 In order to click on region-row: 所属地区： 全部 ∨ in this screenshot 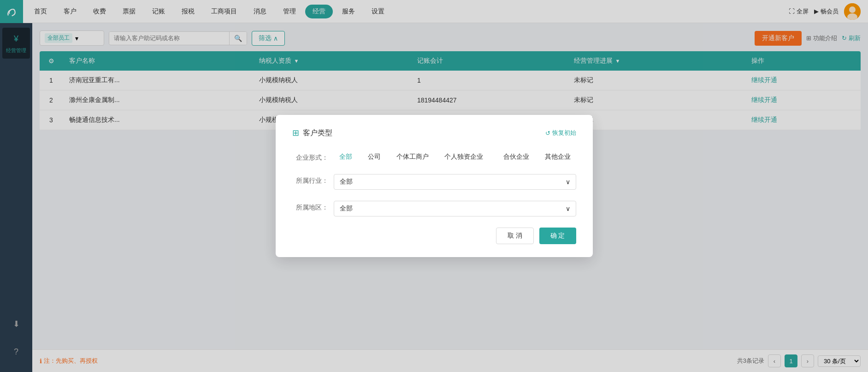, I will do `click(434, 209)`.